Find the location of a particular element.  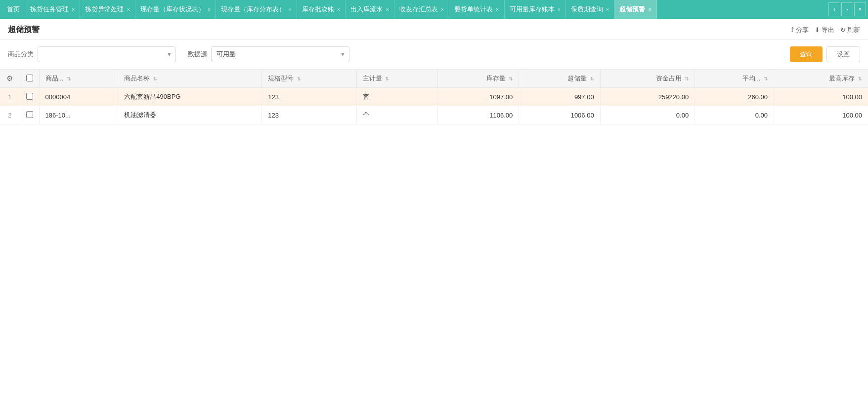

nav-prev-button: ‹ is located at coordinates (834, 9).